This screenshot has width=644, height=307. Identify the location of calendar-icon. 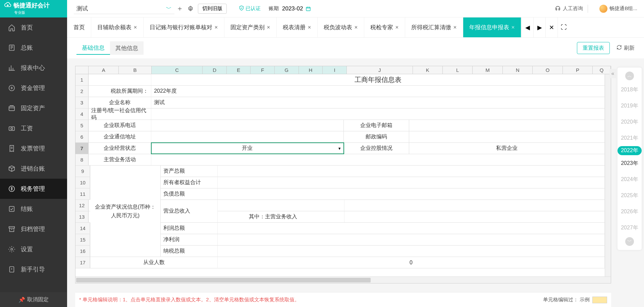
(308, 9).